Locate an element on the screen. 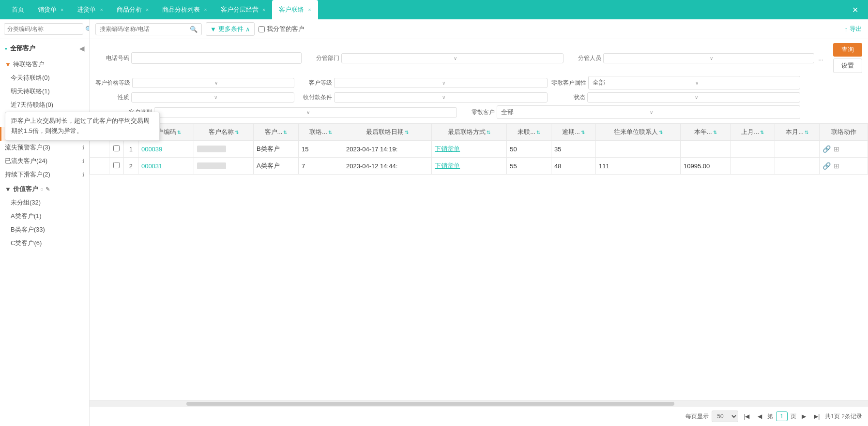 This screenshot has height=426, width=868. td-row2-num: 2 is located at coordinates (131, 166).